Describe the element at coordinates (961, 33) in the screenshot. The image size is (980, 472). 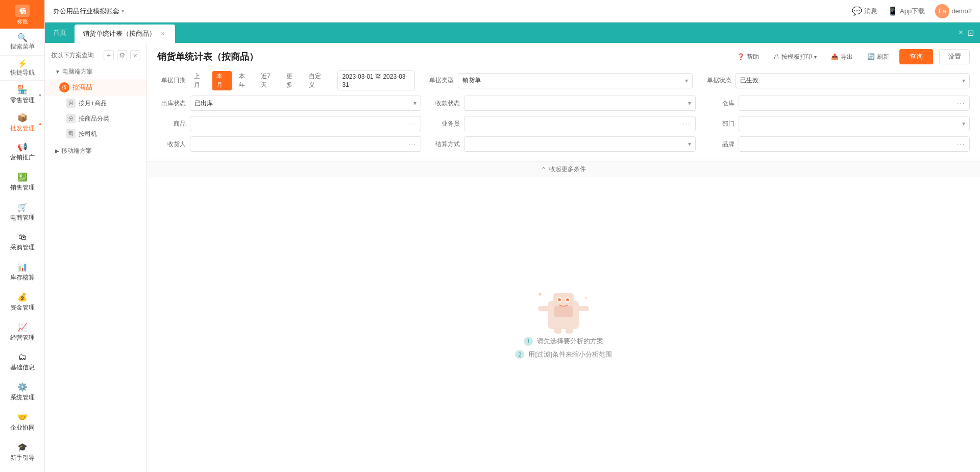
I see `window-close-btn: ×` at that location.